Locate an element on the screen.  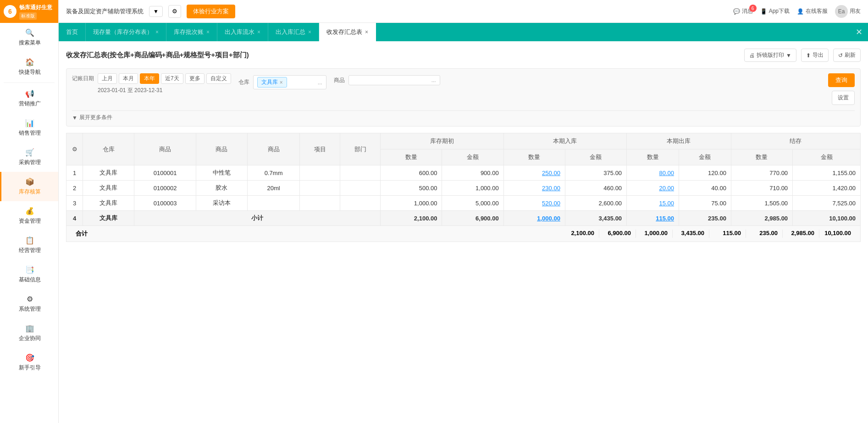
message-badge: 6 is located at coordinates (753, 8).